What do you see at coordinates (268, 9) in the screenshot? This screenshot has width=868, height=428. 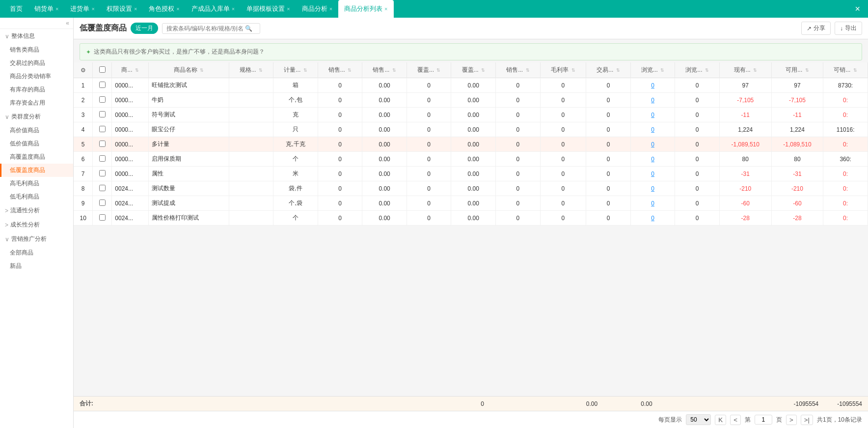 I see `nav-template-settings: 单据模板设置 ×` at bounding box center [268, 9].